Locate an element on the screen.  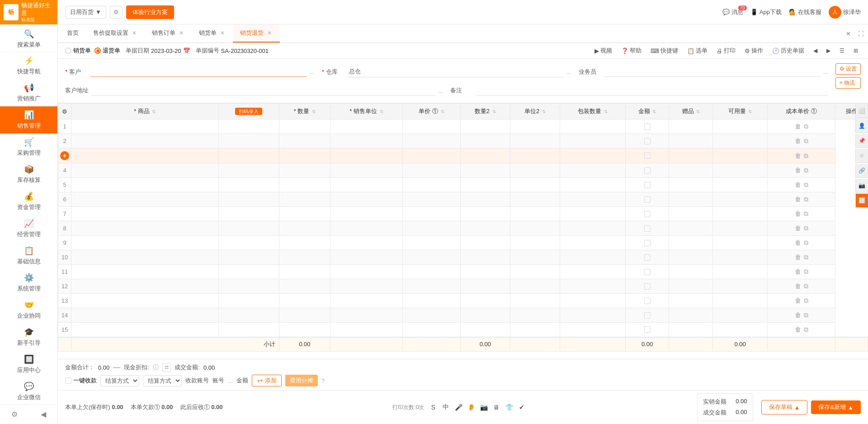
sidebar-item-shortcut: ⚡ 快捷导航 is located at coordinates (29, 66).